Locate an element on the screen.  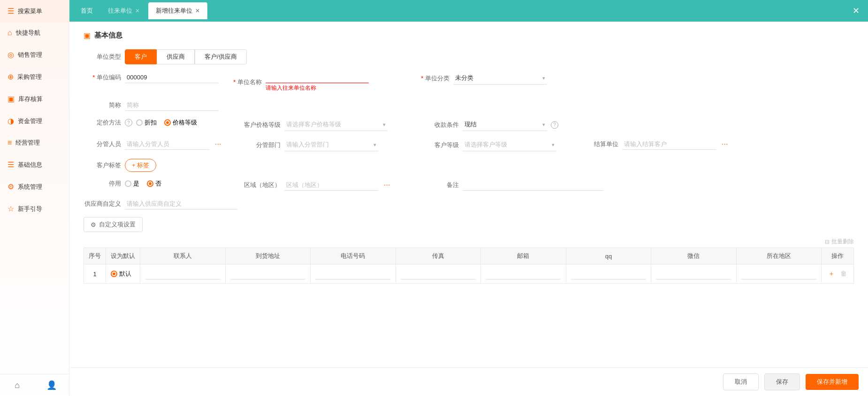
customer-level-select: 请选择客户等级 ▾ is located at coordinates (510, 145).